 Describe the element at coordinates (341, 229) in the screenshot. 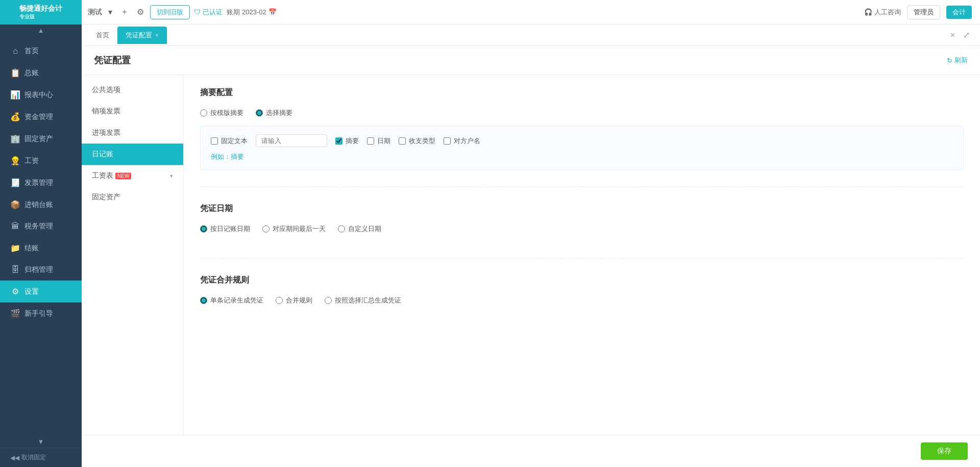

I see `date-radio-custom-input` at that location.